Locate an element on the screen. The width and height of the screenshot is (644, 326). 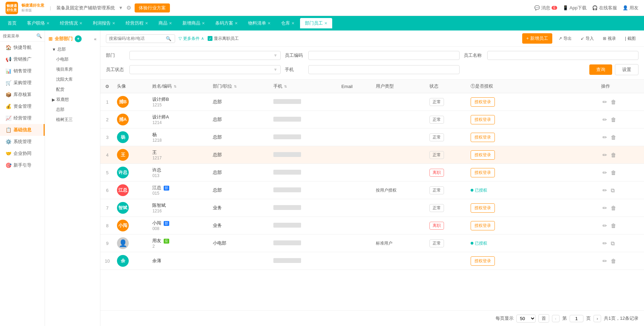
dept-tree-item-shenyang: 沈阳大库 is located at coordinates (73, 80).